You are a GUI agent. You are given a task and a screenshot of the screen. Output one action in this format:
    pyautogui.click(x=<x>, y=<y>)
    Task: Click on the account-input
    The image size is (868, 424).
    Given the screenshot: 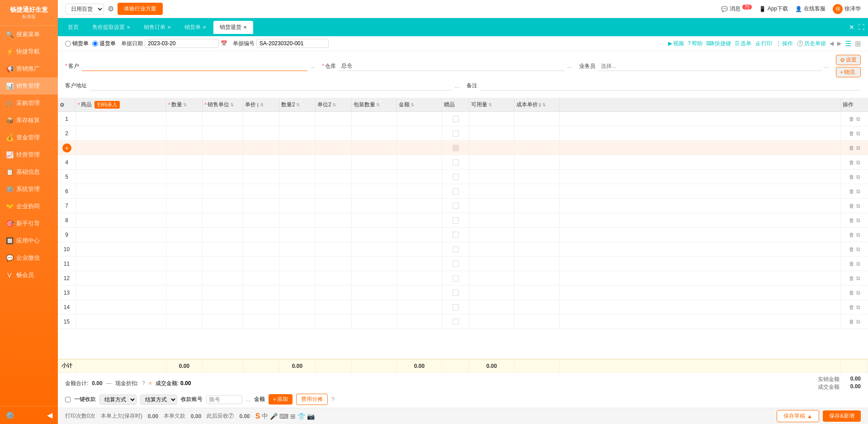 What is the action you would take?
    pyautogui.click(x=224, y=400)
    